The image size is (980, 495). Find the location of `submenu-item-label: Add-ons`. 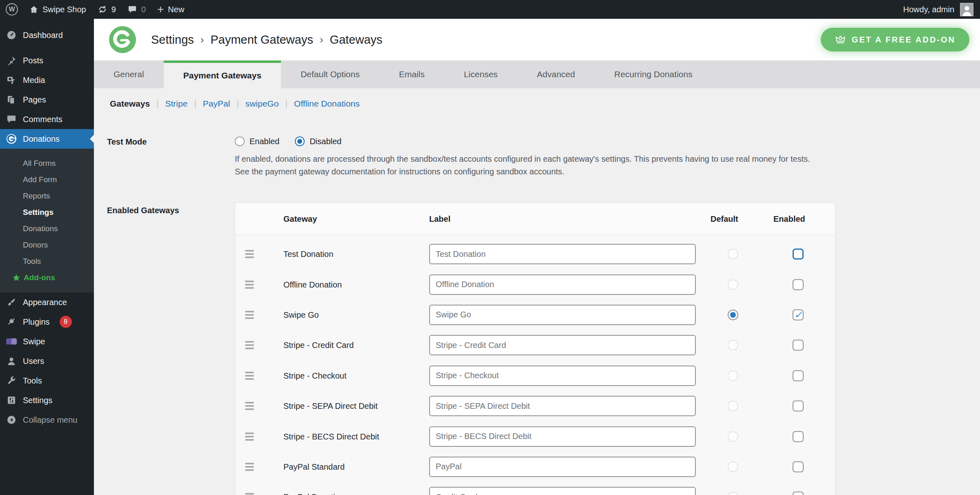

submenu-item-label: Add-ons is located at coordinates (39, 278).